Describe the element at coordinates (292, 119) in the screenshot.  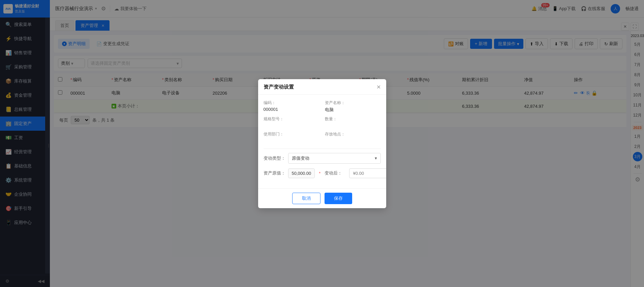
I see `spec-label: 规格型号：` at that location.